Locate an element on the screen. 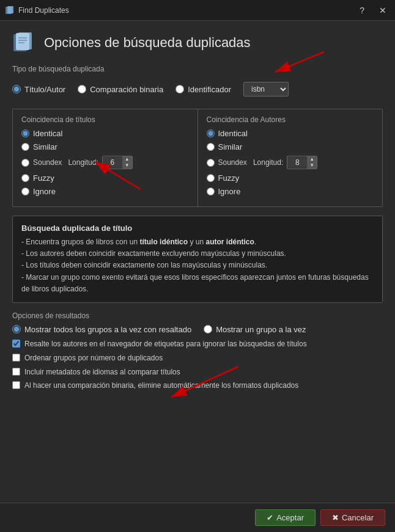  radio-titulo-autor: Título/Autor is located at coordinates (39, 89).